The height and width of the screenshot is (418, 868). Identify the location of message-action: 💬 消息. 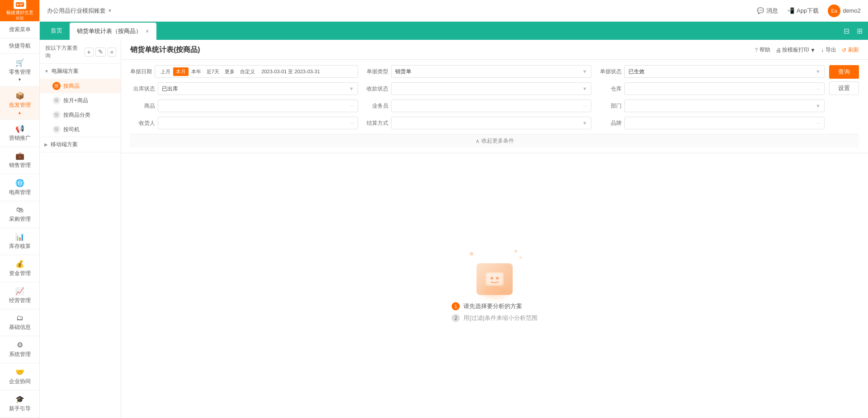
(768, 11).